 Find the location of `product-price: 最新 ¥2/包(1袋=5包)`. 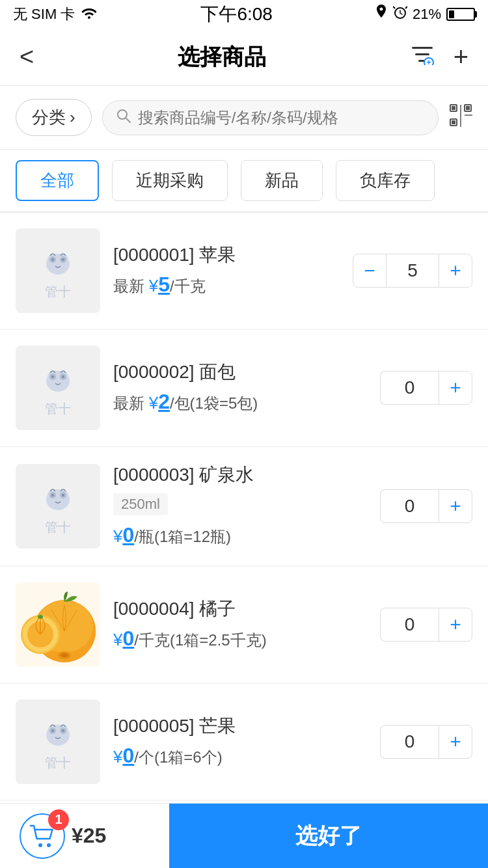

product-price: 最新 ¥2/包(1袋=5包) is located at coordinates (240, 402).